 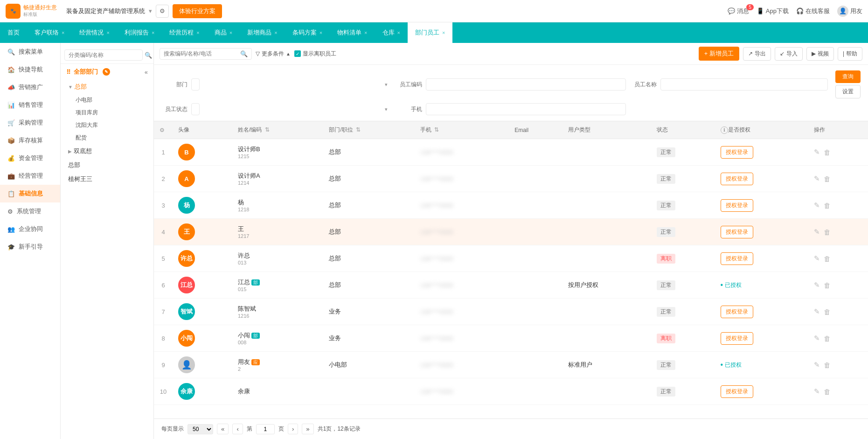 What do you see at coordinates (106, 72) in the screenshot?
I see `dept-edit-icon: ✎` at bounding box center [106, 72].